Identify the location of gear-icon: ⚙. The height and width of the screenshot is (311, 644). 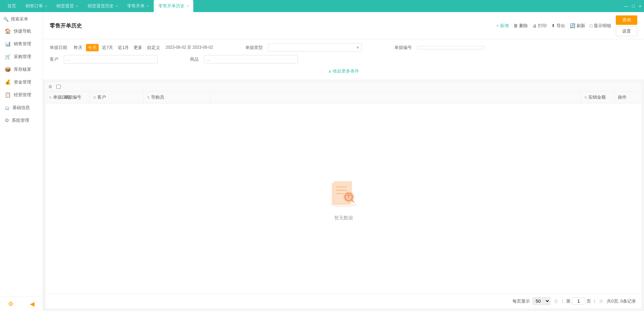
(7, 120).